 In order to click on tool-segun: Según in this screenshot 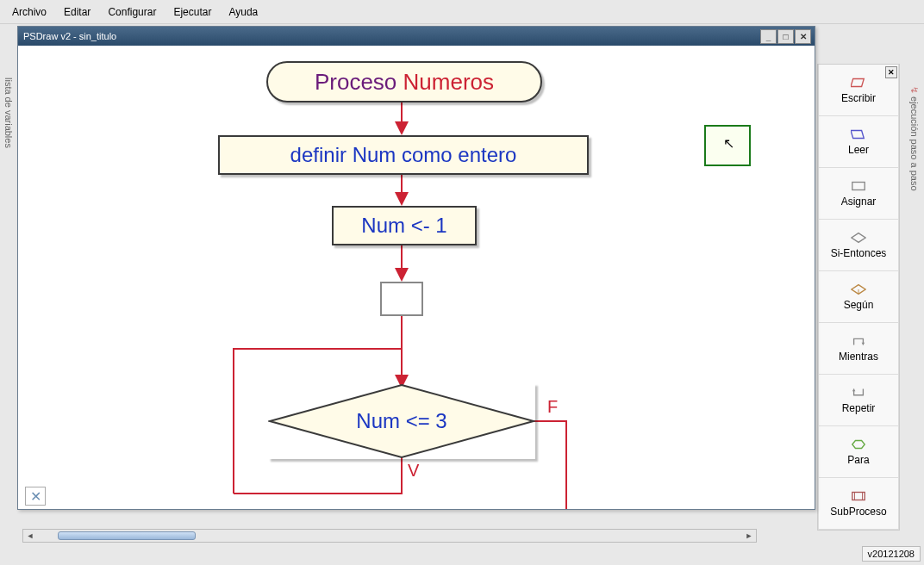, I will do `click(858, 297)`.